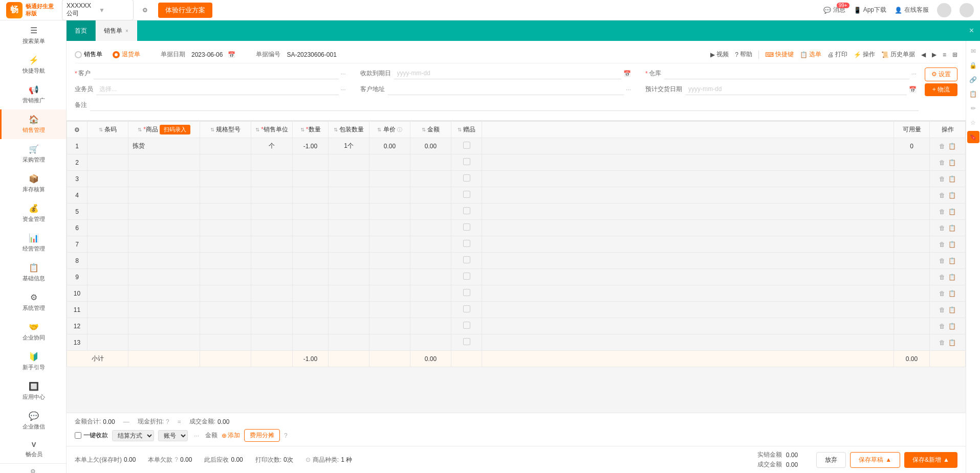 Image resolution: width=980 pixels, height=473 pixels. What do you see at coordinates (944, 10) in the screenshot?
I see `avatar` at bounding box center [944, 10].